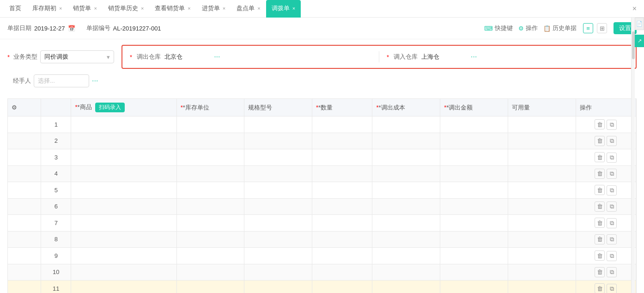 The height and width of the screenshot is (293, 644). I want to click on shortcut-action: ⌨ 快捷键, so click(498, 28).